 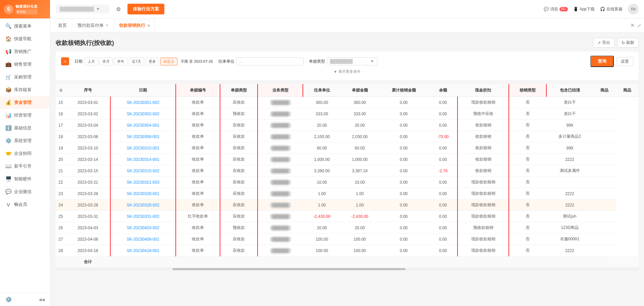 What do you see at coordinates (23, 179) in the screenshot?
I see `sidebar-label-hardware: 智能硬件` at bounding box center [23, 179].